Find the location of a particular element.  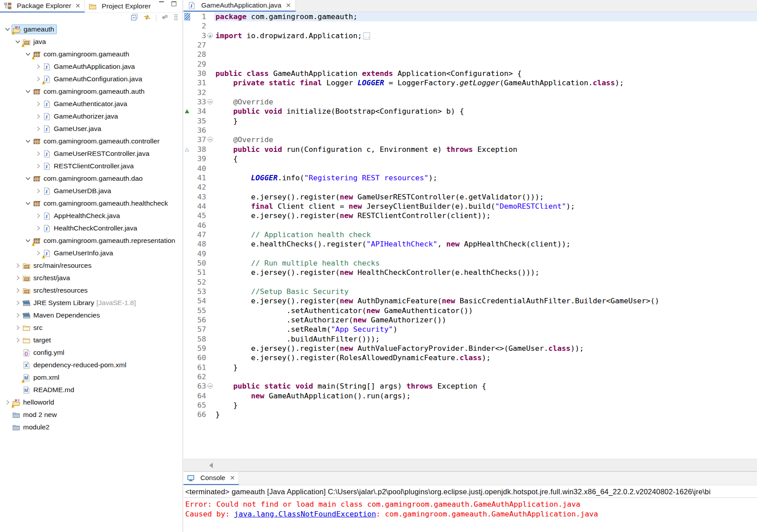

code-line: 53 //Setup Basic Security is located at coordinates (470, 291).